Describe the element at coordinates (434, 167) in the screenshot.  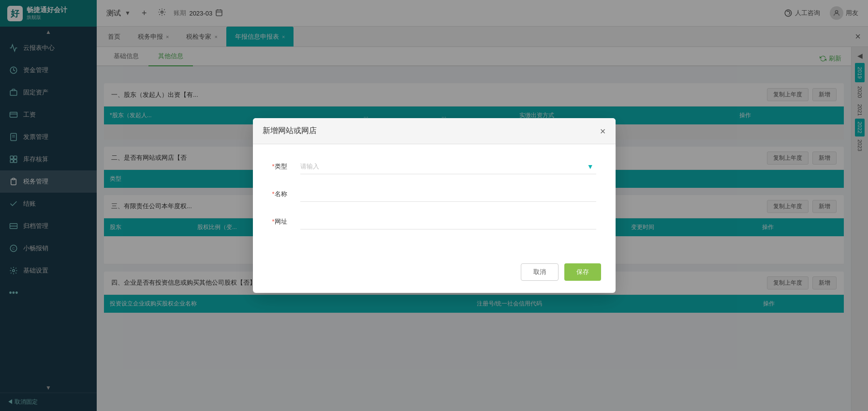
I see `form-row-type: *类型 ▼` at that location.